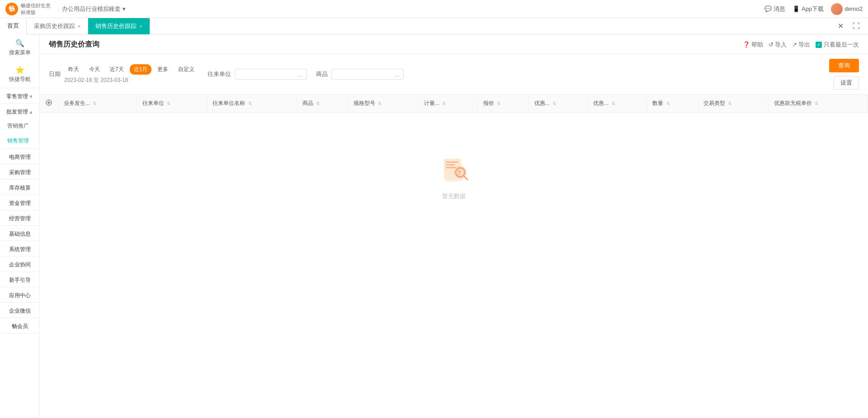 This screenshot has width=868, height=418. I want to click on col-price: 报价 ⇅, so click(503, 104).